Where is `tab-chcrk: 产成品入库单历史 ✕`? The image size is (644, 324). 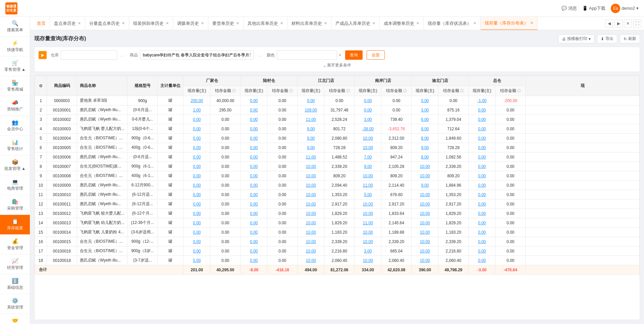
tab-chcrk: 产成品入库单历史 ✕ is located at coordinates (356, 24).